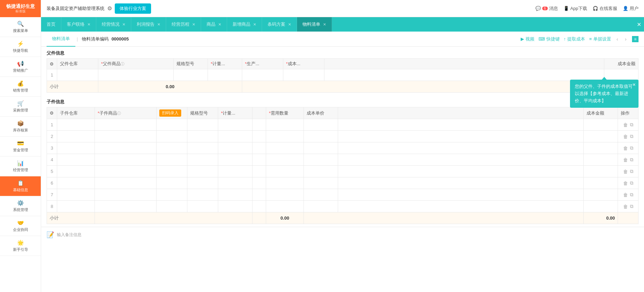  What do you see at coordinates (184, 24) in the screenshot?
I see `tab-history: 经营历程 ✕` at bounding box center [184, 24].